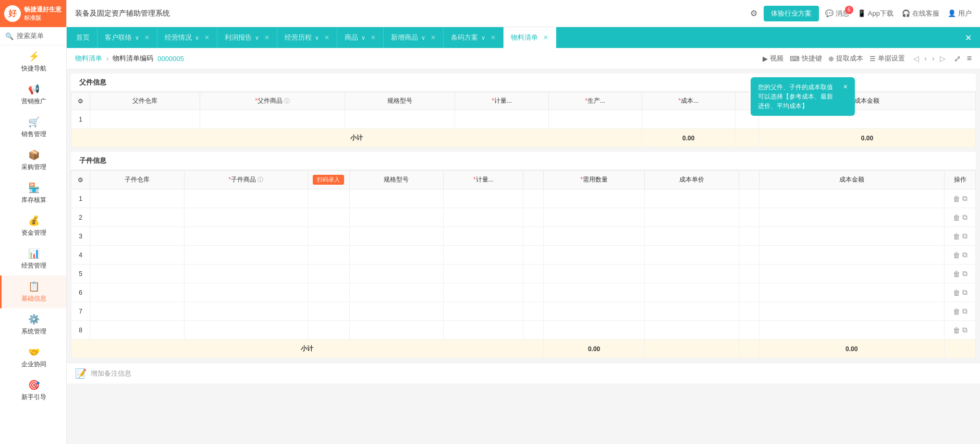 This screenshot has width=980, height=444. Describe the element at coordinates (361, 38) in the screenshot. I see `tab-goods: 商品 ∨ ✕` at that location.